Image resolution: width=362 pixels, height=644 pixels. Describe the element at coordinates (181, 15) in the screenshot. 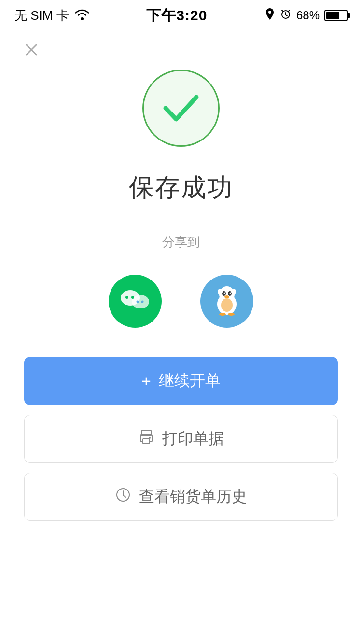

I see `status-bar: 无 SIM 卡 下午3:20 68%` at that location.